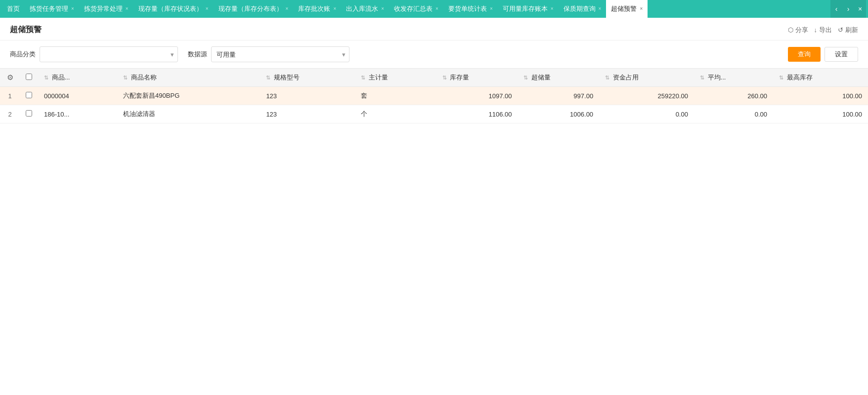 The image size is (868, 395). Describe the element at coordinates (269, 54) in the screenshot. I see `datasource-filter: 数据源 可用量 库存量` at that location.